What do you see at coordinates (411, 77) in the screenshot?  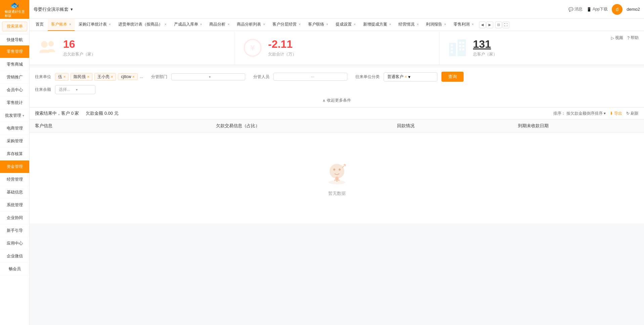 I see `category-select: 普通客户 × ▾` at bounding box center [411, 77].